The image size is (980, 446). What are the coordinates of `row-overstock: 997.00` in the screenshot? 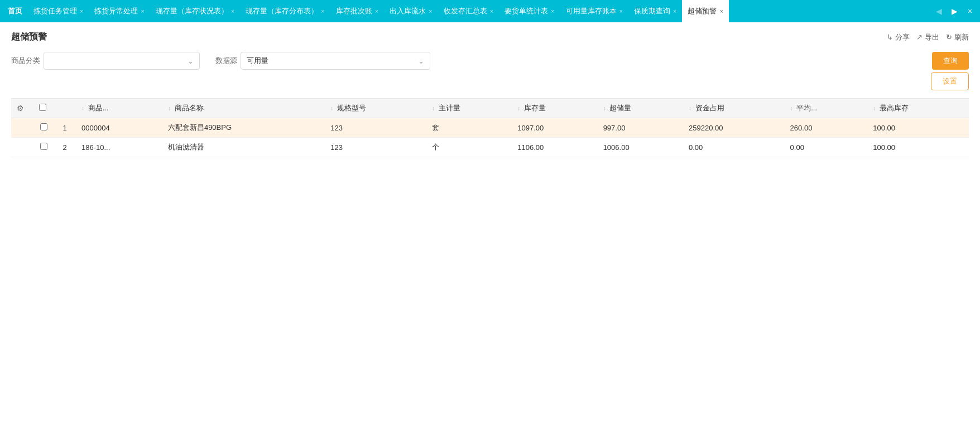 It's located at (641, 128).